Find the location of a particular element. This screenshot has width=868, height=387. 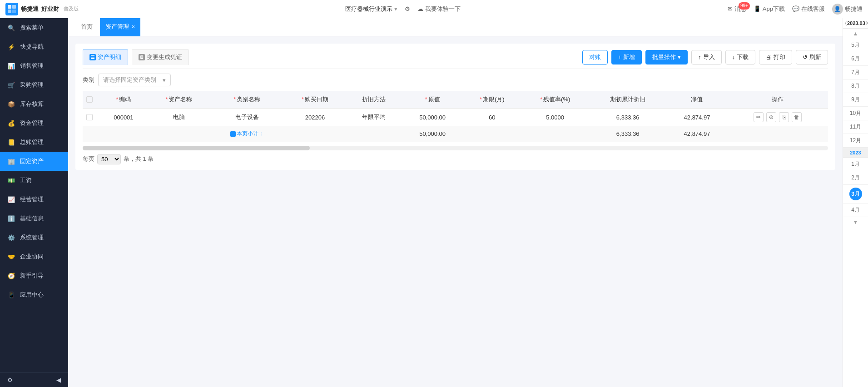

col-purchase-date: *购买日期 is located at coordinates (315, 100).